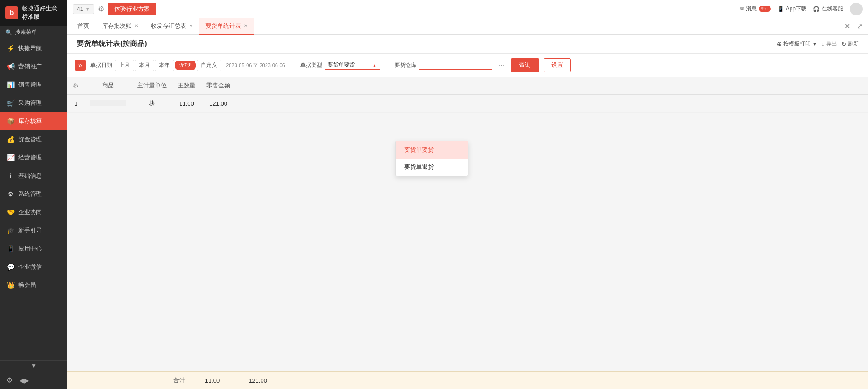  What do you see at coordinates (34, 200) in the screenshot?
I see `sidebar-nav: ⚡ 快捷导航 📢 营销推广 📊 销售管理 🛒 采购管理 📦 库存核算 💰 资金管…` at bounding box center [34, 200].